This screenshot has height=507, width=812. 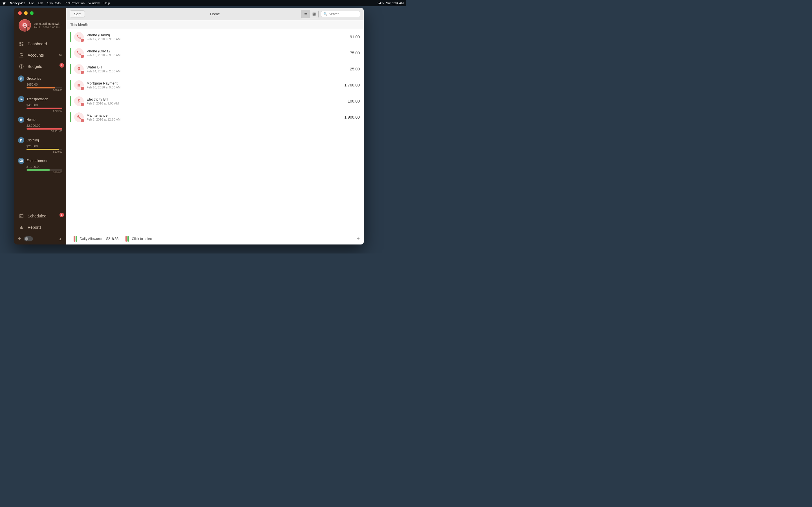 I want to click on apple-menu: ⌘, so click(x=4, y=3).